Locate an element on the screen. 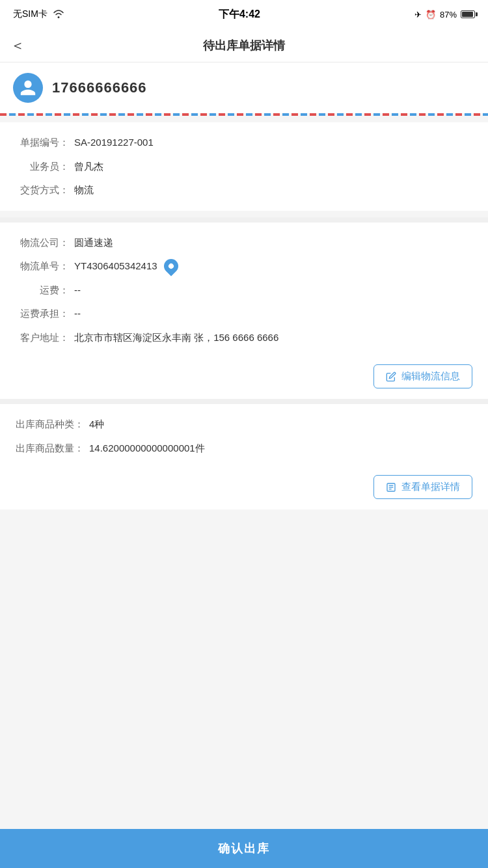  salesman-value: 曾凡杰 is located at coordinates (273, 167).